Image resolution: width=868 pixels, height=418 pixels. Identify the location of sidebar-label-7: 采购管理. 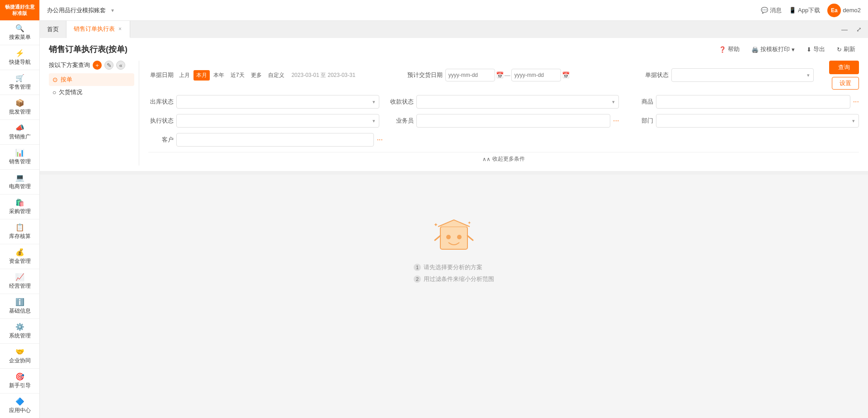
(20, 212).